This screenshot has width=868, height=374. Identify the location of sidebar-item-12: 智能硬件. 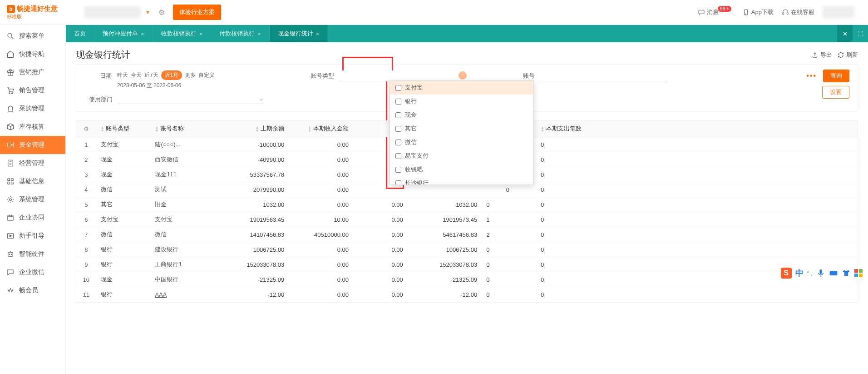
(33, 254).